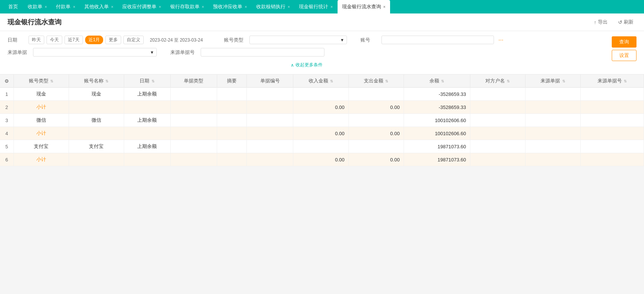  I want to click on nav-tab-xianjintongji: 现金银行统计 ×, so click(316, 7).